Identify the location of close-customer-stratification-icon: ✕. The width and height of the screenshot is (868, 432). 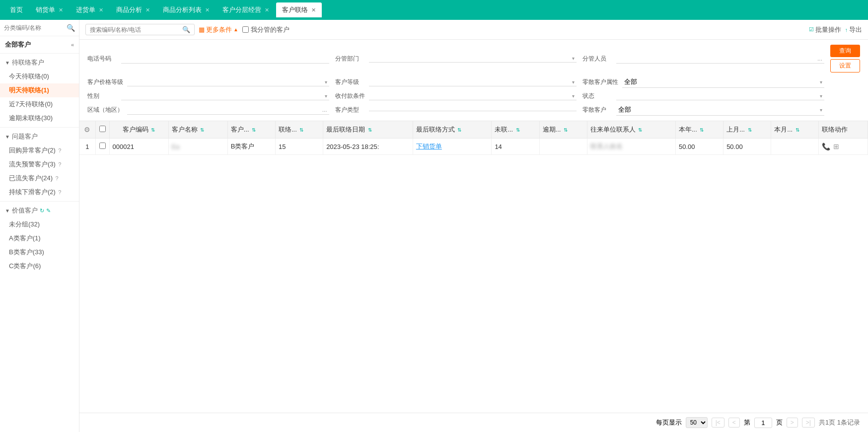
(267, 10).